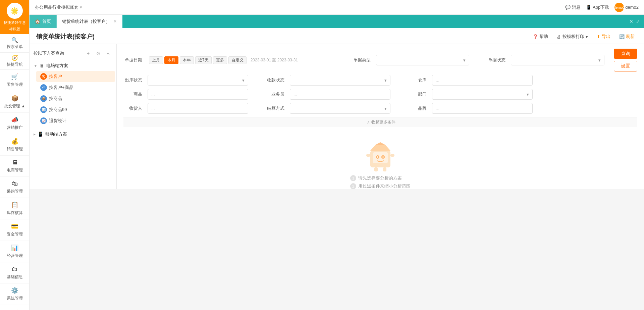  What do you see at coordinates (15, 127) in the screenshot?
I see `marketing-label: 营销推广` at bounding box center [15, 127].